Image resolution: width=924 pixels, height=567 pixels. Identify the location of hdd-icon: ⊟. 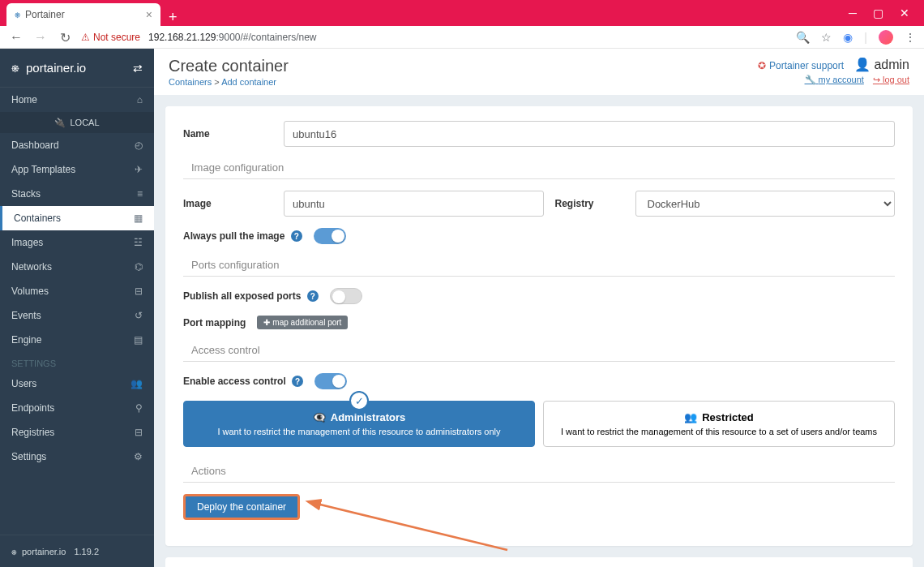
(139, 291).